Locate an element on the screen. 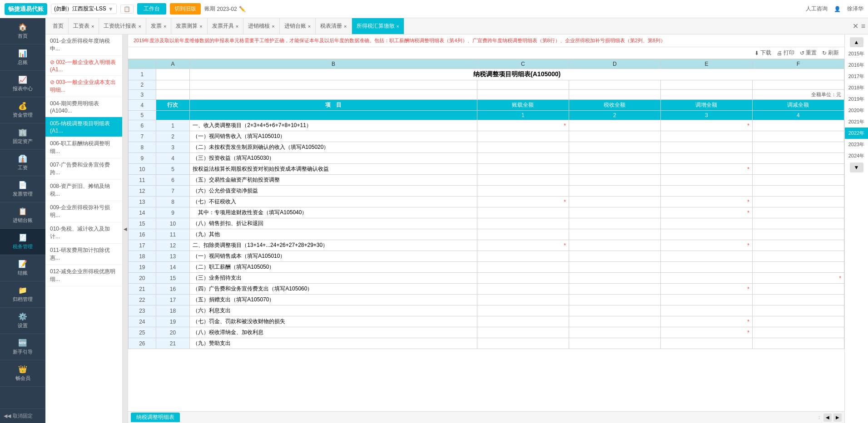 This screenshot has height=423, width=868. hang-17: 12 is located at coordinates (173, 246).